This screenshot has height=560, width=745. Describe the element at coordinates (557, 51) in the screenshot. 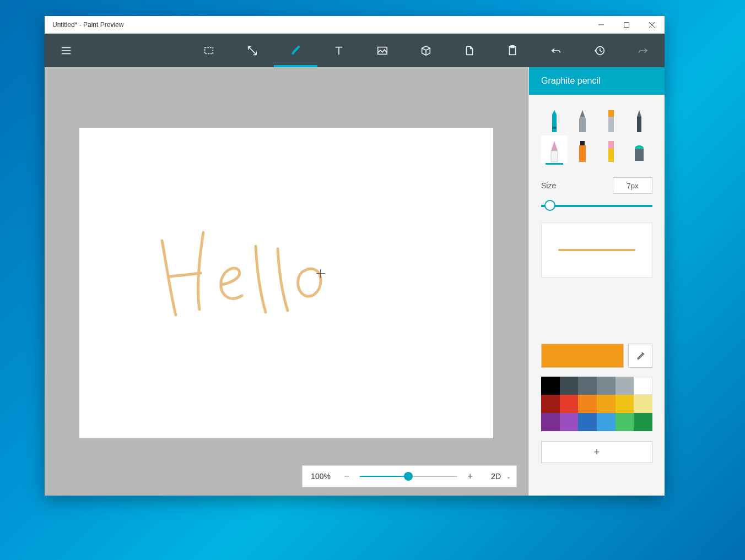

I see `undo-button` at that location.